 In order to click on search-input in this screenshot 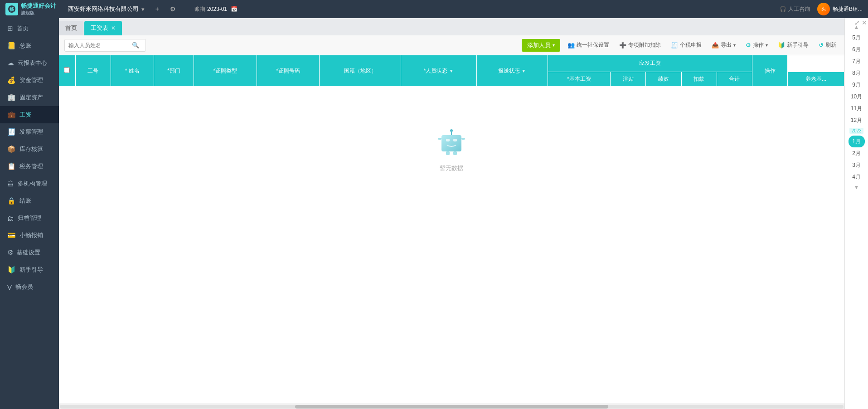, I will do `click(100, 45)`.